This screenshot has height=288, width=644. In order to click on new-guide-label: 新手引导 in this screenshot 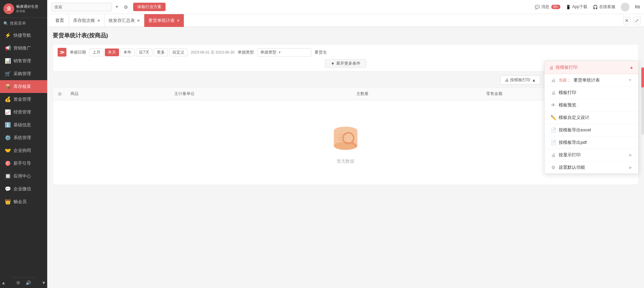, I will do `click(22, 163)`.